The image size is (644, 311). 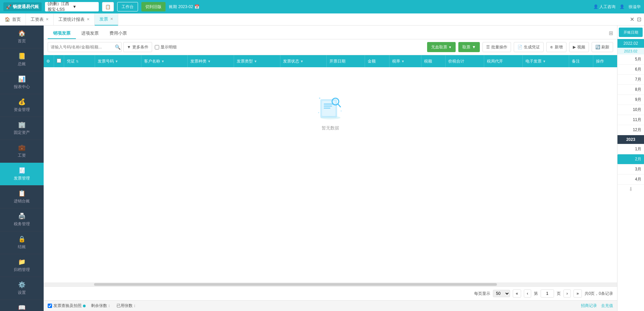 What do you see at coordinates (22, 128) in the screenshot?
I see `sidebar-item-fixed-assets: 🏢 固定资产` at bounding box center [22, 128].